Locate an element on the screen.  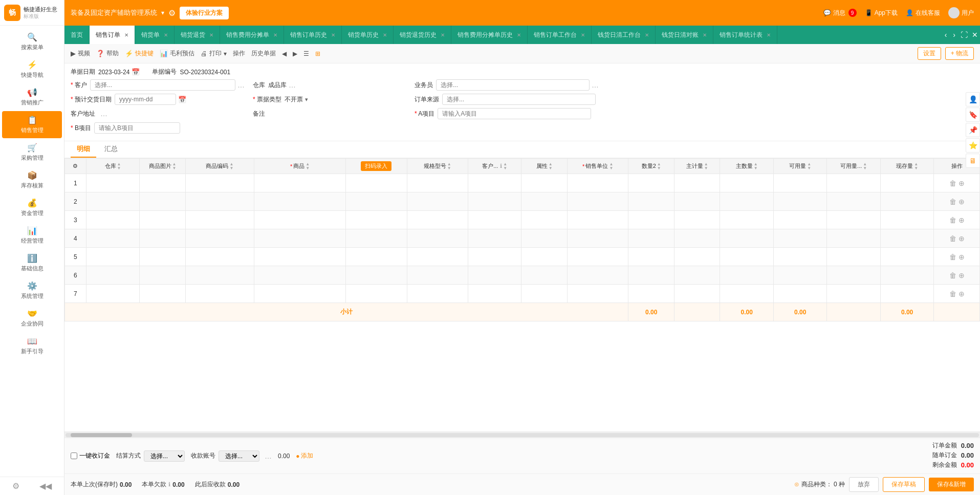
th-settings: ⚙ is located at coordinates (76, 166).